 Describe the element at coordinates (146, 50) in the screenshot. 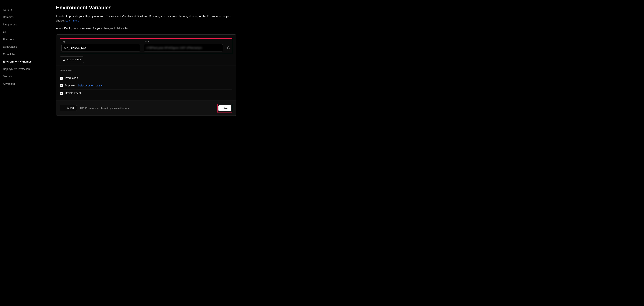

I see `panel-form-area: Key Value xYBPlanLyear APvKDguov 1497 xP…` at that location.